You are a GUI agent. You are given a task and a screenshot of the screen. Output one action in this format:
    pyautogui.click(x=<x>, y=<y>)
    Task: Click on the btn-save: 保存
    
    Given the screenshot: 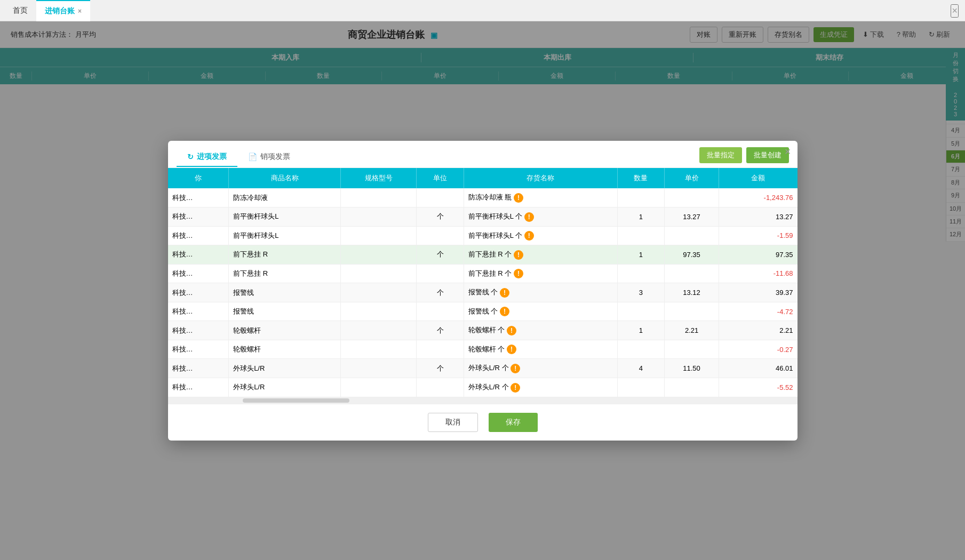 What is the action you would take?
    pyautogui.click(x=513, y=422)
    